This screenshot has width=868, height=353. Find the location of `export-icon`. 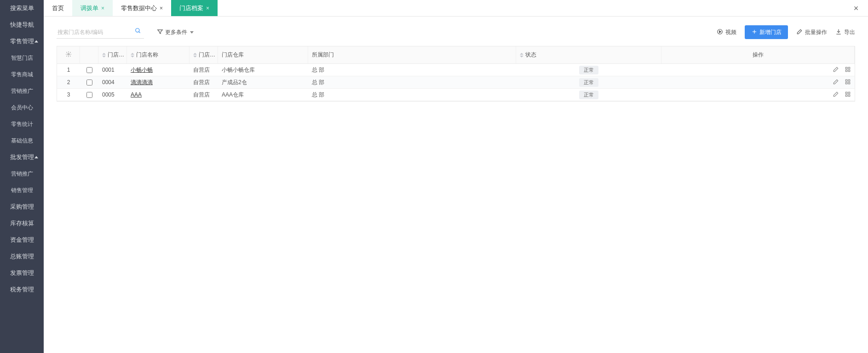

export-icon is located at coordinates (839, 32).